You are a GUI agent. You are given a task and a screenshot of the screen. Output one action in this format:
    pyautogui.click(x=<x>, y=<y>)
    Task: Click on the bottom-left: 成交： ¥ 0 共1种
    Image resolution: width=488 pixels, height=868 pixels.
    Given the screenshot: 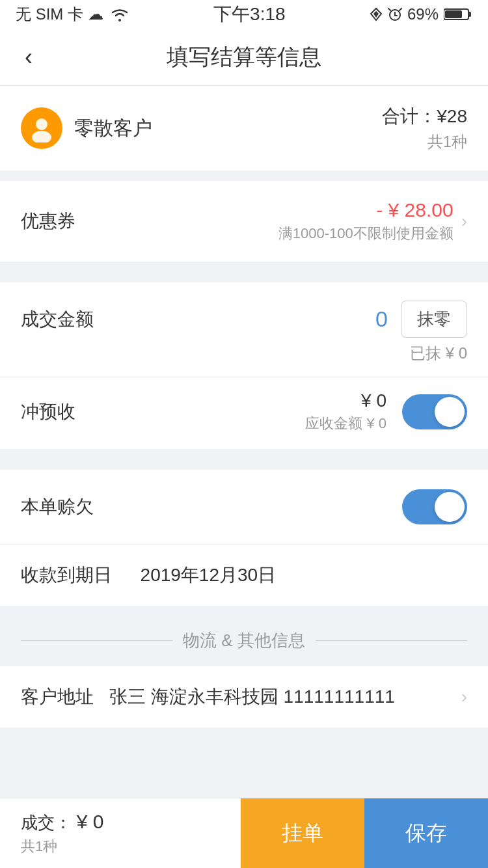 What is the action you would take?
    pyautogui.click(x=120, y=834)
    